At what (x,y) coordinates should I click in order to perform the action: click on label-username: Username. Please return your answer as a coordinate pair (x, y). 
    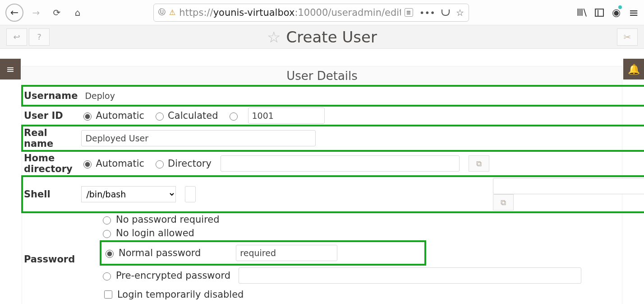
    Looking at the image, I should click on (51, 96).